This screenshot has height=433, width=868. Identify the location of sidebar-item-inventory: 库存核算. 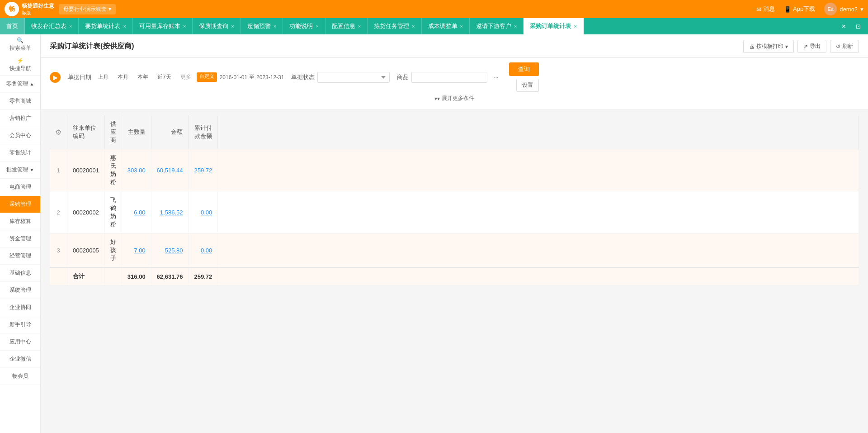
(20, 222).